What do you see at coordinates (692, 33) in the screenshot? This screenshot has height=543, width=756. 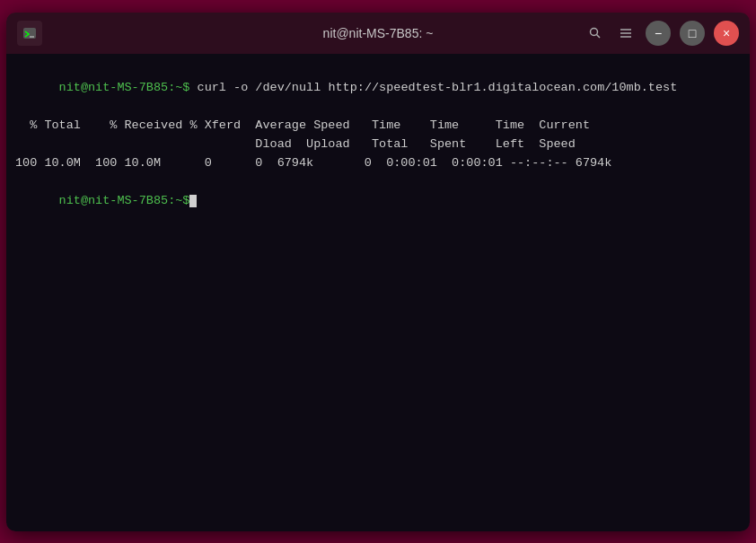 I see `maximize-button: □` at bounding box center [692, 33].